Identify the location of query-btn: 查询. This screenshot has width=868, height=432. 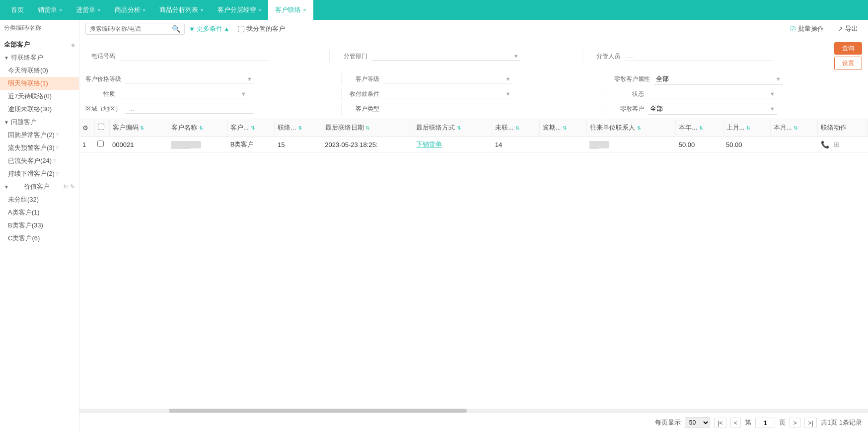
(848, 49).